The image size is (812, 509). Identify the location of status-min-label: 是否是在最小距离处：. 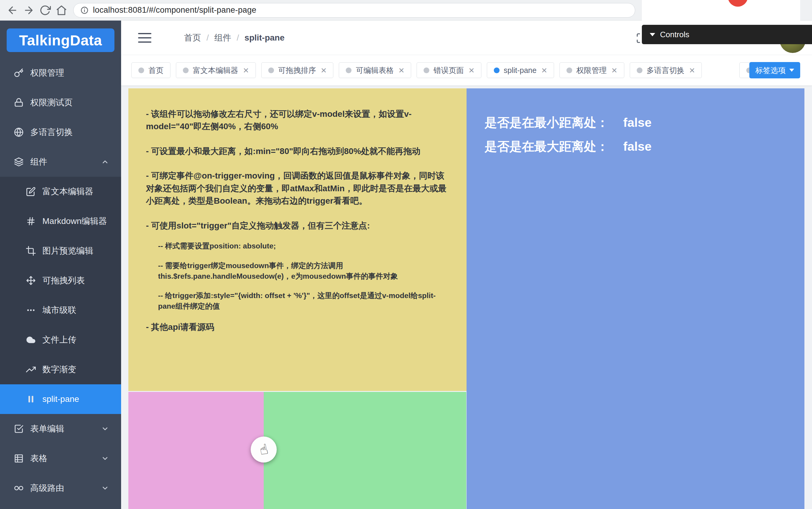
(547, 123).